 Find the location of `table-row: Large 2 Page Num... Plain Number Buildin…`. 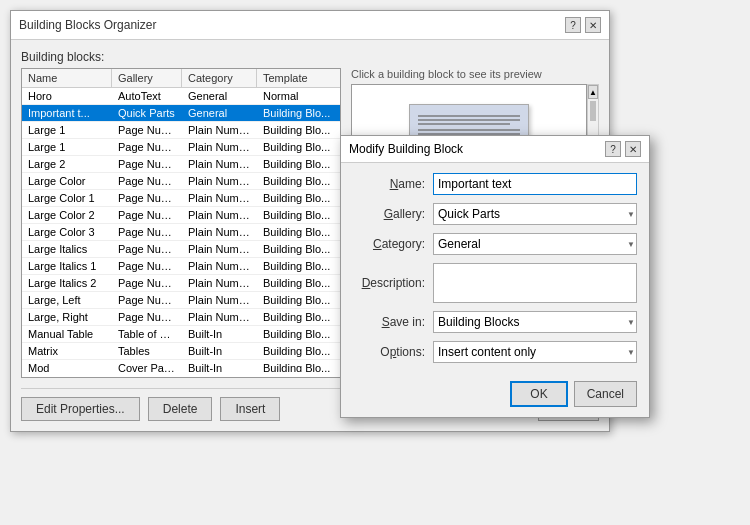

table-row: Large 2 Page Num... Plain Number Buildin… is located at coordinates (181, 164).